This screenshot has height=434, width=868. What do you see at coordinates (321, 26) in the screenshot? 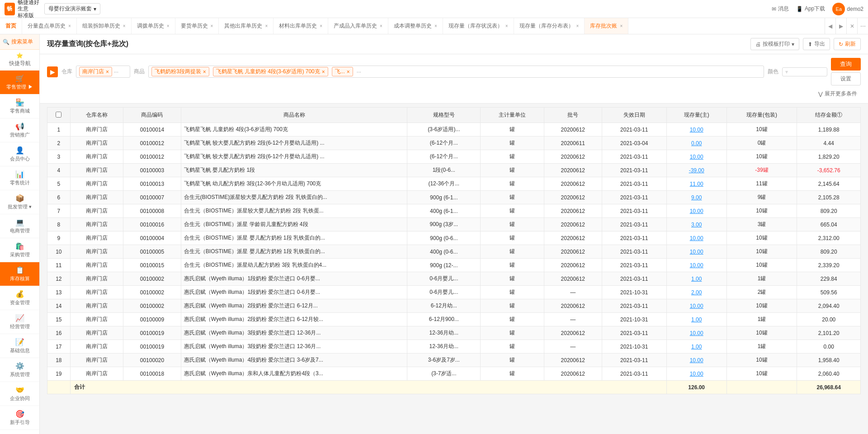
I see `close-tab-6: ×` at bounding box center [321, 26].